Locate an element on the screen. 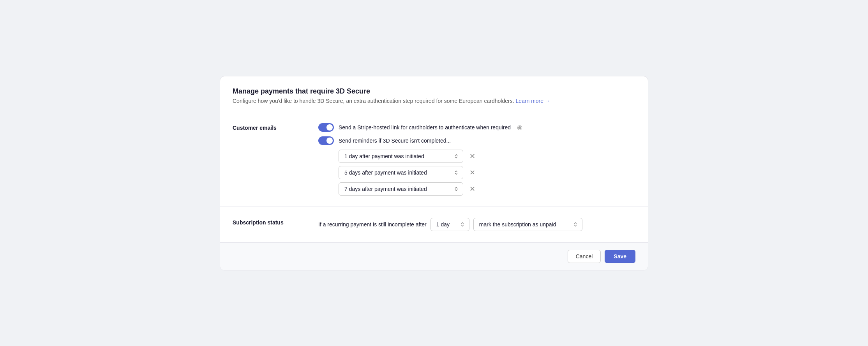 The width and height of the screenshot is (868, 346). subscription-prefix-text: If a recurring payment is still incomple… is located at coordinates (372, 224).